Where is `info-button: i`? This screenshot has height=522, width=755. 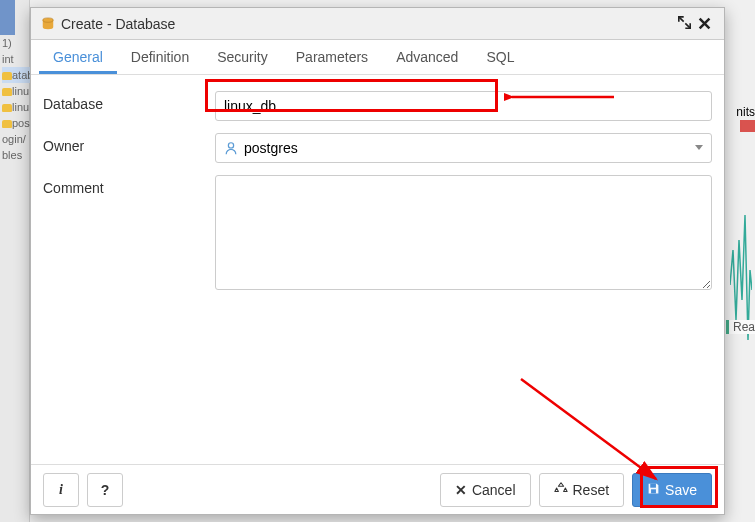
info-button: i is located at coordinates (61, 490).